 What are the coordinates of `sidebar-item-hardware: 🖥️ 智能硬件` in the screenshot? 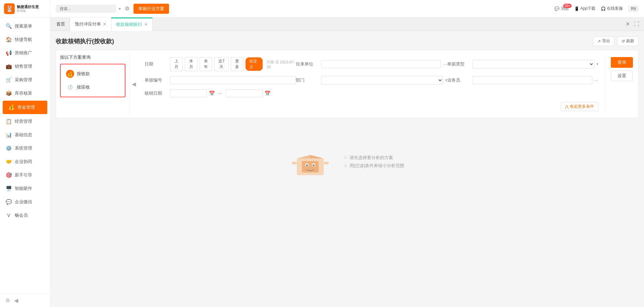 It's located at (25, 189).